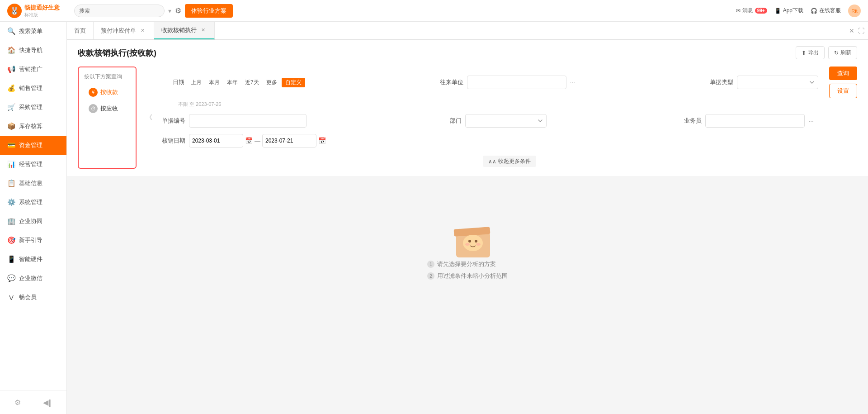  Describe the element at coordinates (826, 11) in the screenshot. I see `online-service-btn: 🎧 在线客服` at that location.